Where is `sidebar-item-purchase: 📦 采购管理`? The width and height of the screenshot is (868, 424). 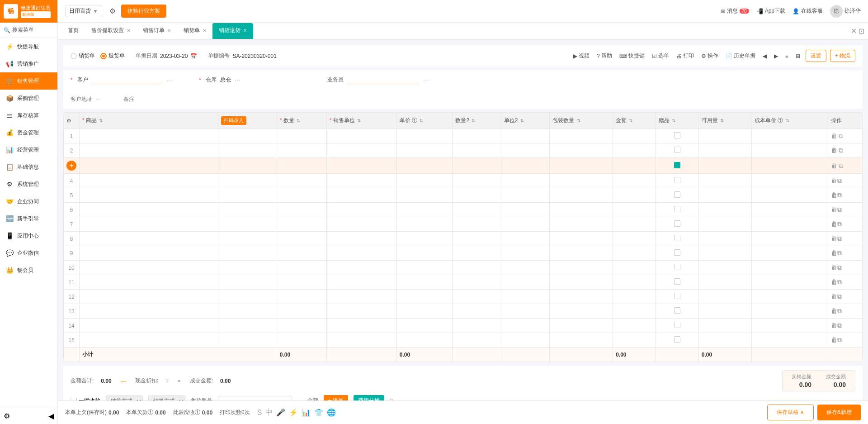 sidebar-item-purchase: 📦 采购管理 is located at coordinates (29, 98).